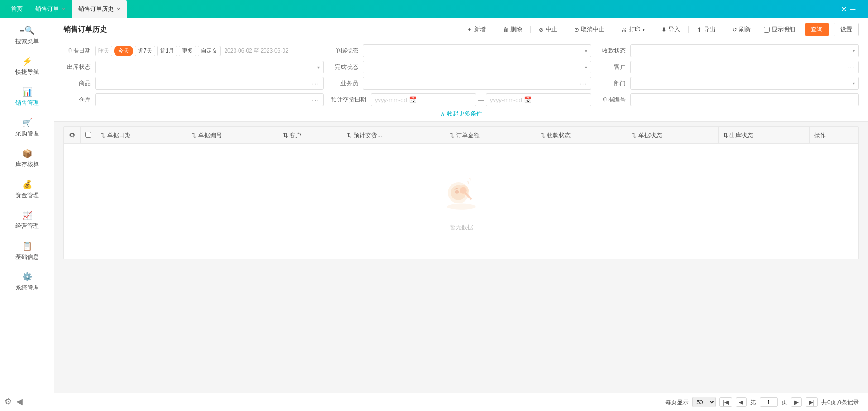 This screenshot has height=411, width=868. Describe the element at coordinates (63, 9) in the screenshot. I see `tab-sales-order-close: ✕` at that location.